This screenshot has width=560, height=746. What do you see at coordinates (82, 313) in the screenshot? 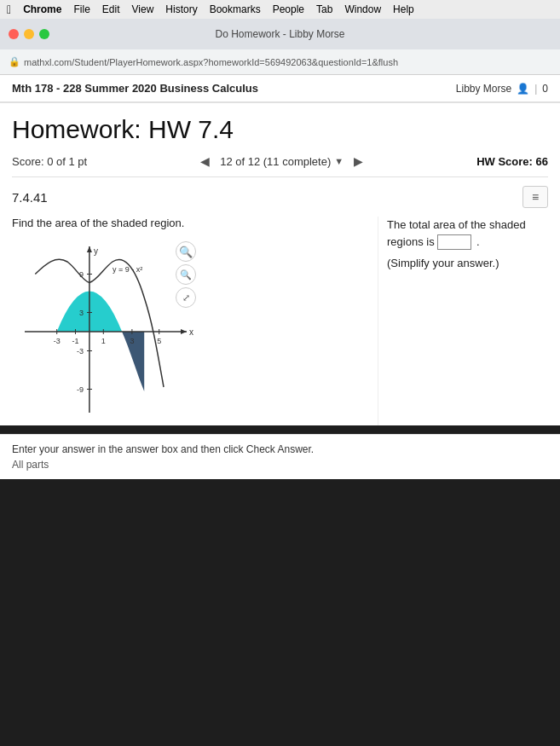
I see `y-label-3: 3` at bounding box center [82, 313].